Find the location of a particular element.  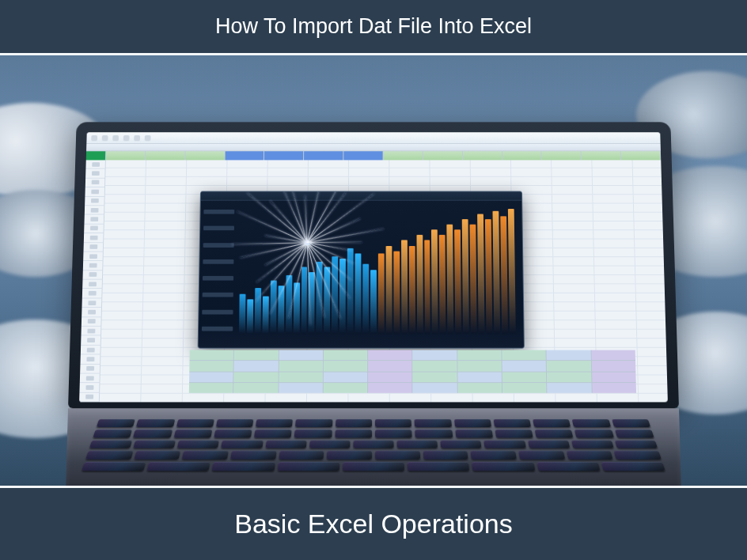

starburst-overlay is located at coordinates (307, 242).